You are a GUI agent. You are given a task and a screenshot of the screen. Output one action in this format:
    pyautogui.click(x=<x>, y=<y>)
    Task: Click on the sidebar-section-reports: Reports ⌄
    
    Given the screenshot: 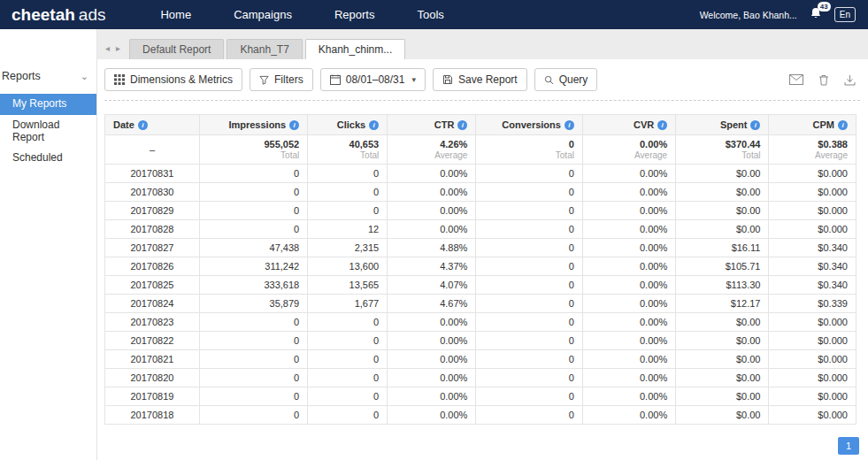 What is the action you would take?
    pyautogui.click(x=48, y=76)
    